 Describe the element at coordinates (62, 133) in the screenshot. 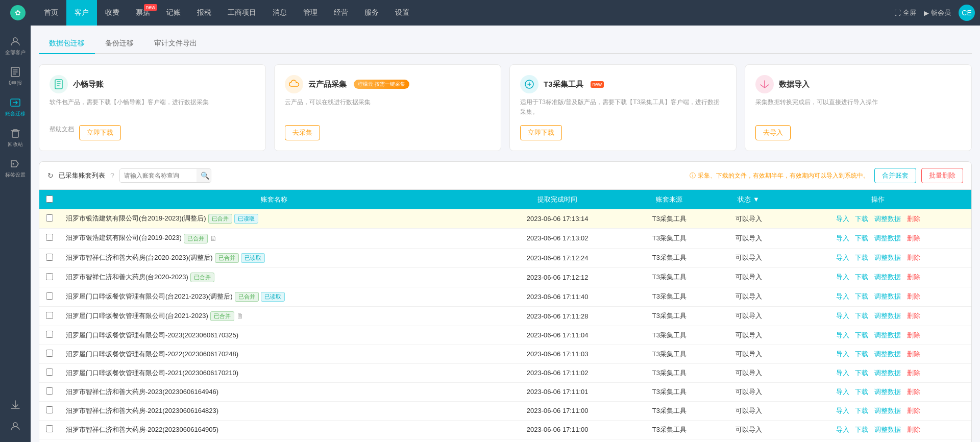

I see `help-doc-link: 帮助文档` at that location.